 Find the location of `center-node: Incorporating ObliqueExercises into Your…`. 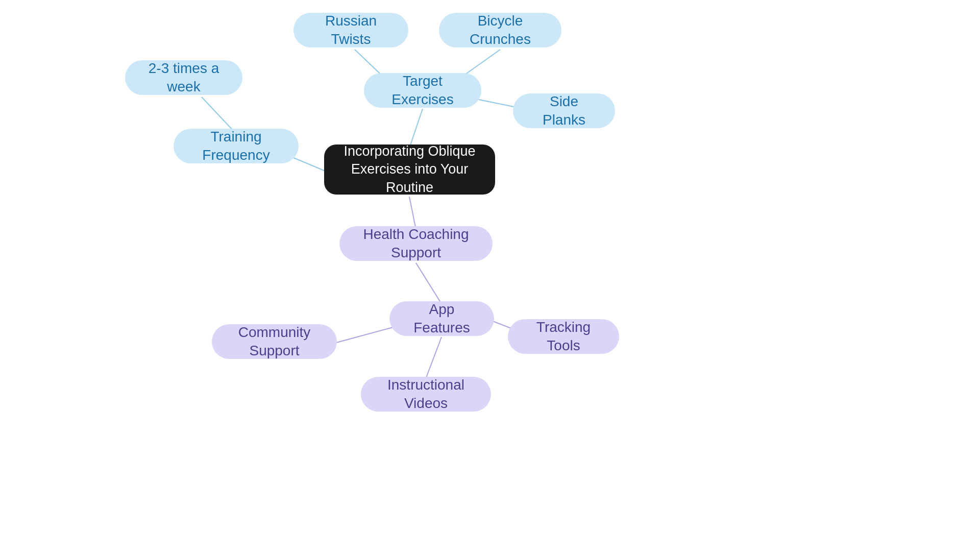

center-node: Incorporating ObliqueExercises into Your… is located at coordinates (409, 170).